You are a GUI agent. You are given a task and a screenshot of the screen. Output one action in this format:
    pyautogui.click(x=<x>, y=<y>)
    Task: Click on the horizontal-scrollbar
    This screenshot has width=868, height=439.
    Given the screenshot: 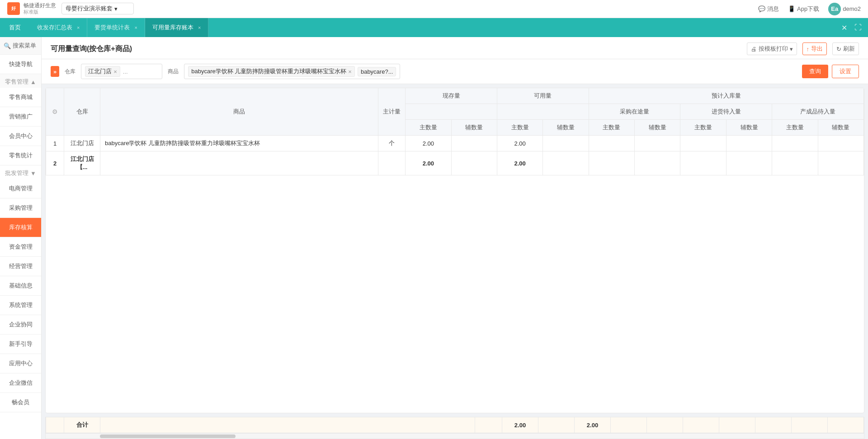 What is the action you would take?
    pyautogui.click(x=455, y=436)
    